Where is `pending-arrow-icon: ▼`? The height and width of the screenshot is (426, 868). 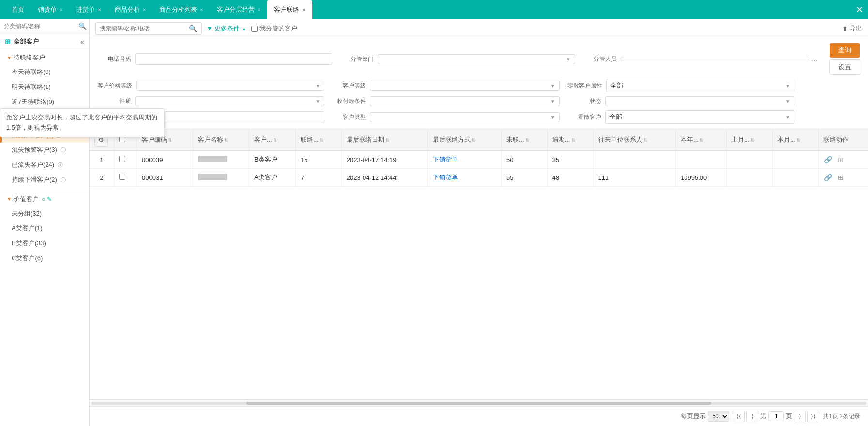 pending-arrow-icon: ▼ is located at coordinates (9, 58).